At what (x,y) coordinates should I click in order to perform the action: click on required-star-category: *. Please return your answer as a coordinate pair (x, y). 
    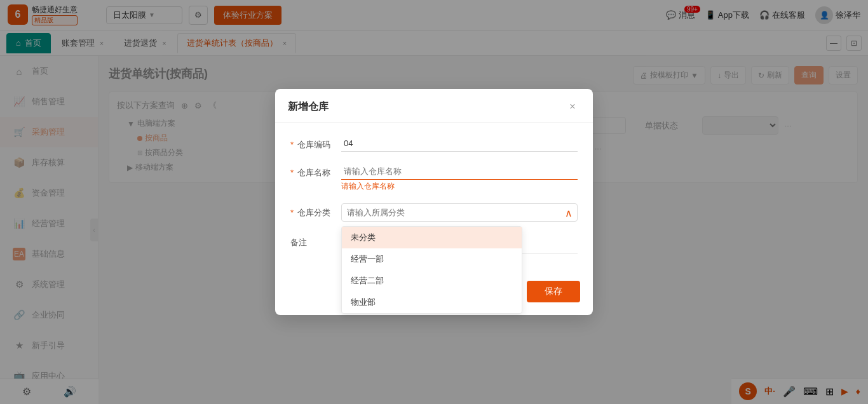
    Looking at the image, I should click on (292, 212).